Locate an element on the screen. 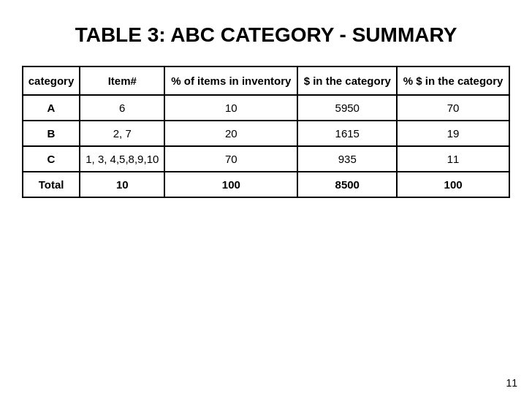 Image resolution: width=532 pixels, height=399 pixels. cell-0-0: A is located at coordinates (51, 108).